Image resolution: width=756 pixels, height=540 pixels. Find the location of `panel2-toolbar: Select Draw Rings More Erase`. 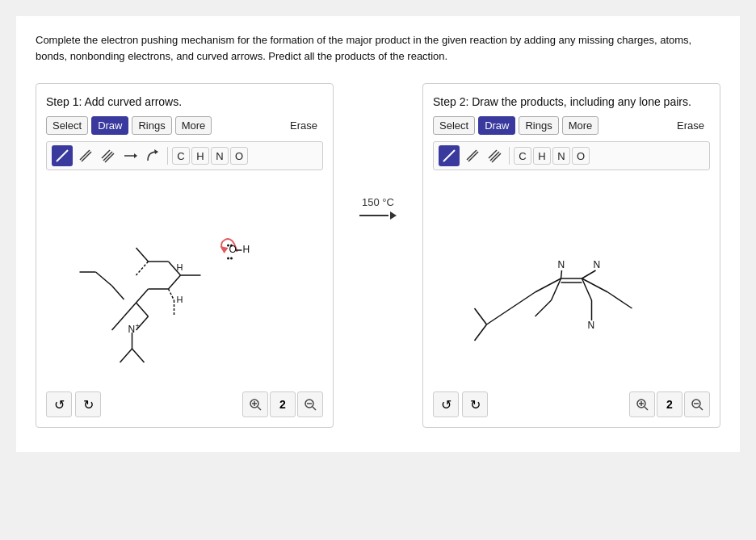

panel2-toolbar: Select Draw Rings More Erase is located at coordinates (572, 126).